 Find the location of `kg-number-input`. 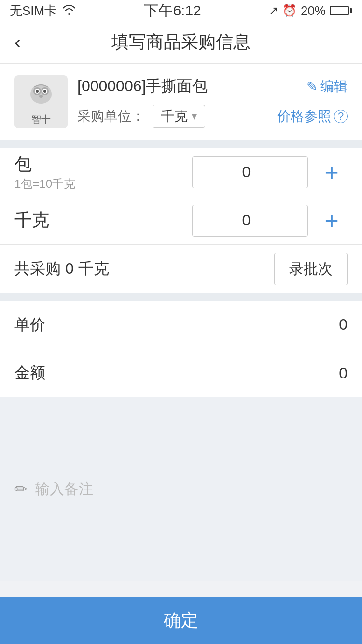

kg-number-input is located at coordinates (250, 221).